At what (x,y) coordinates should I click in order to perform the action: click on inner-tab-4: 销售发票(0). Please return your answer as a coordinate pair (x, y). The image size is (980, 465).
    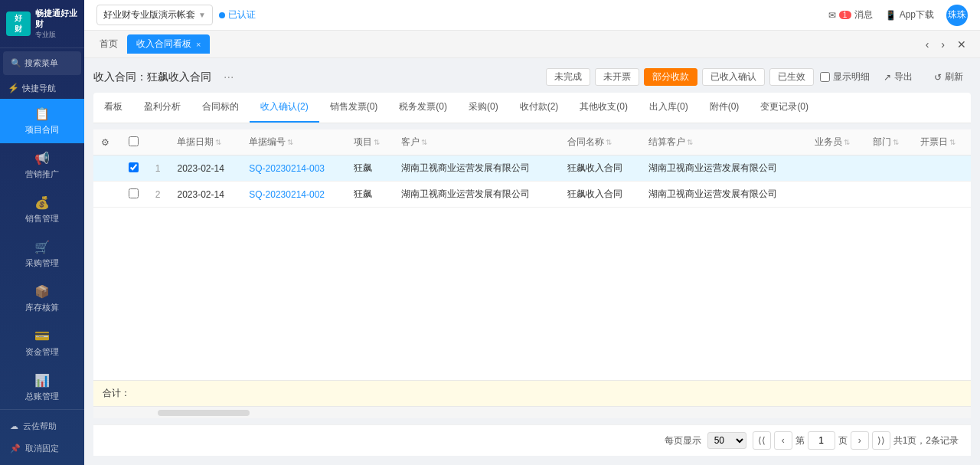
    Looking at the image, I should click on (354, 107).